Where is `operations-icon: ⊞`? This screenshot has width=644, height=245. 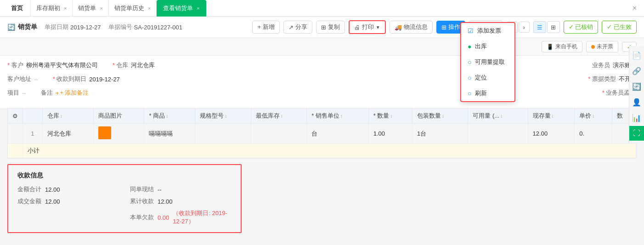
operations-icon: ⊞ is located at coordinates (444, 28).